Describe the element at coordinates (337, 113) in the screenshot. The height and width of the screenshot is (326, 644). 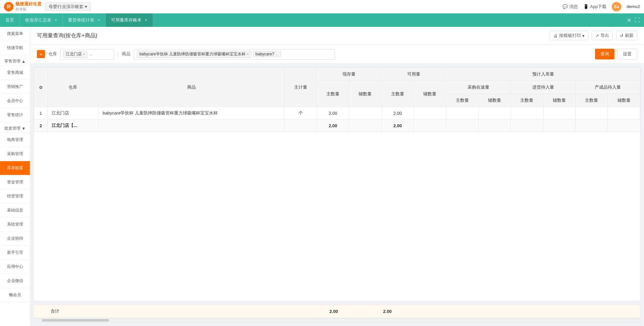
I see `table-row: 1 江北门店 babycare学饮杯 儿童防摔防撞吸管杯重力球吸嘴杯宝宝水杯 个…` at that location.